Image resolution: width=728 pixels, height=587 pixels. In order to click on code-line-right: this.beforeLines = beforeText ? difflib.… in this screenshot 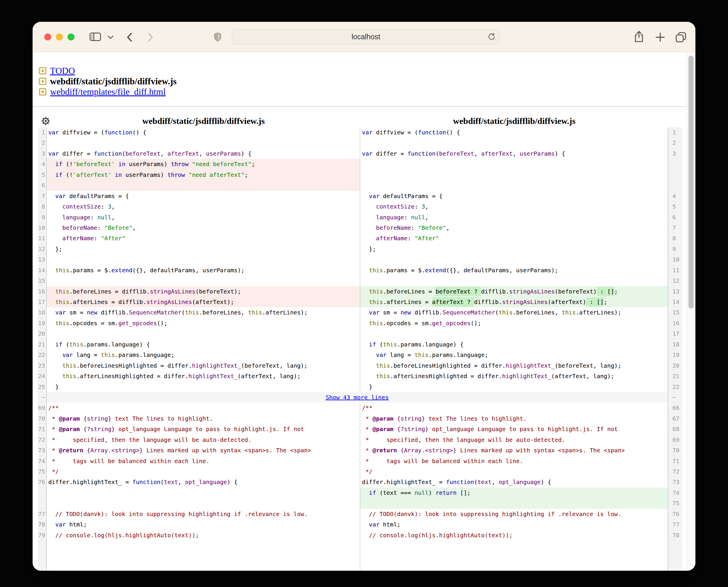, I will do `click(514, 291)`.